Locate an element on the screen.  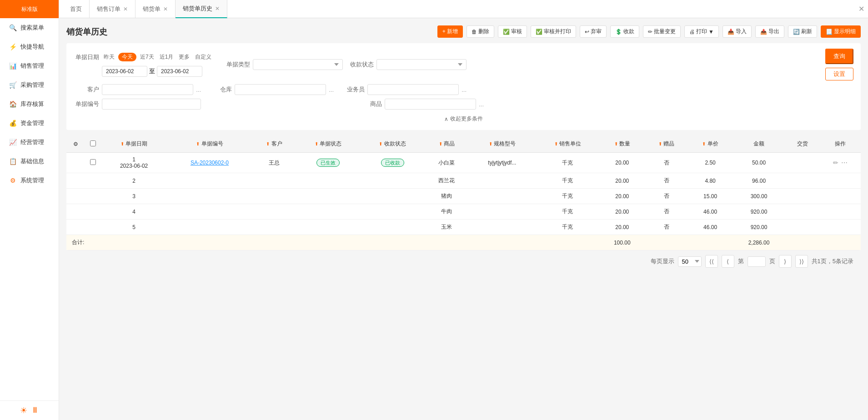
col-gift: ⬆ 赠品 is located at coordinates (667, 144).